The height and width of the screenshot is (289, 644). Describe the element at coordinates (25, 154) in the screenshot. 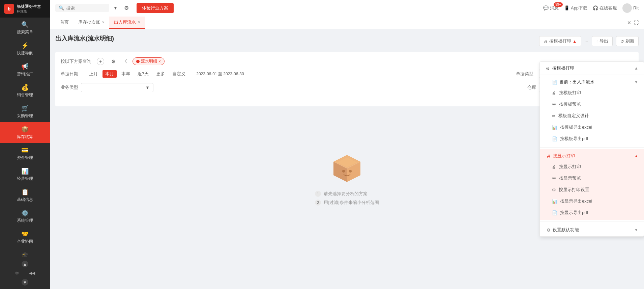

I see `sidebar-item-finance: 💳 资金管理` at that location.